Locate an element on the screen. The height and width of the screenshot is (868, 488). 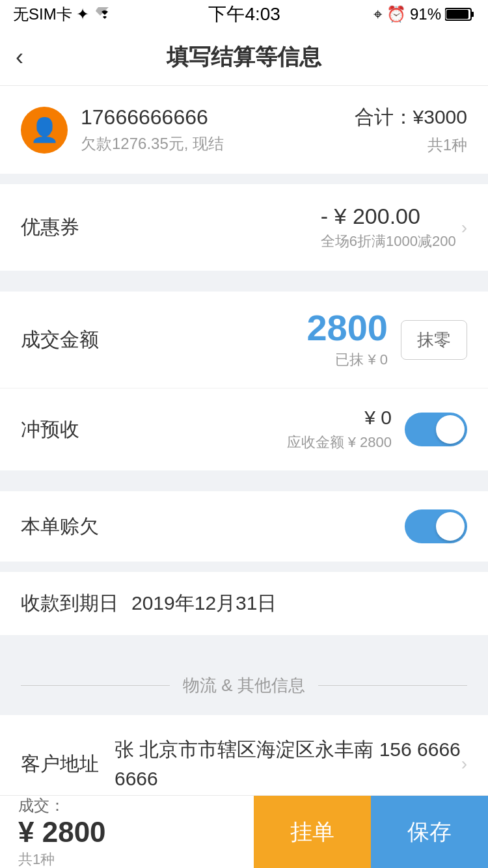
prepay-label: 冲预收 is located at coordinates (50, 429).